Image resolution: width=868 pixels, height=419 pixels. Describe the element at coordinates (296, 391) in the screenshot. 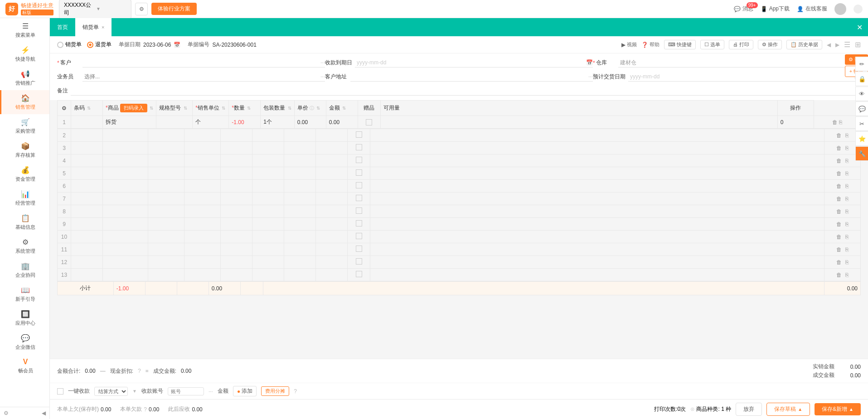

I see `fee-help-icon: ?` at that location.